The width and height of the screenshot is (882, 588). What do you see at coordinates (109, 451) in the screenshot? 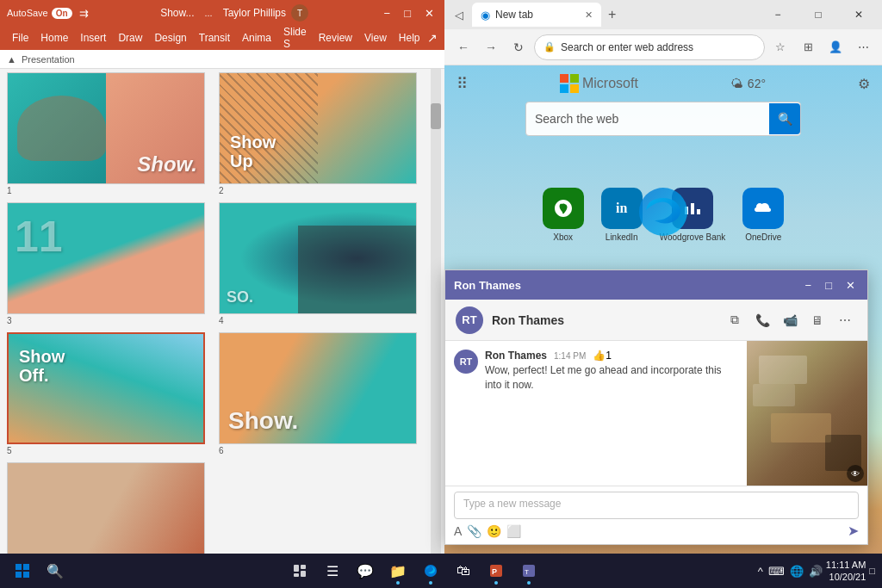
I see `slide-number-5: 5` at bounding box center [109, 451].